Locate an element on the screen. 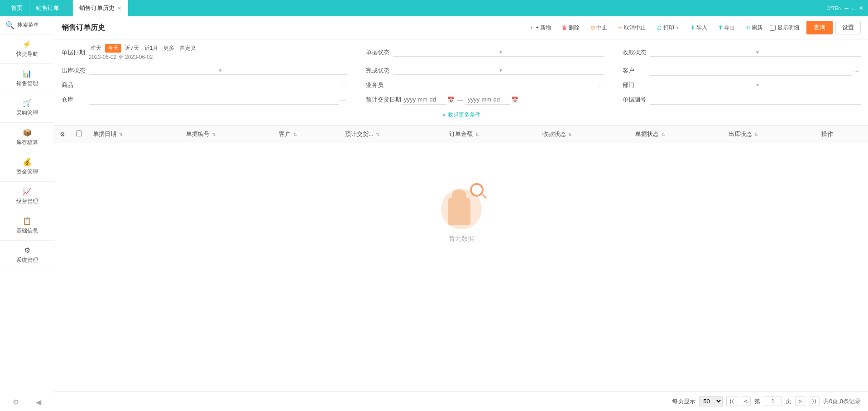 This screenshot has height=411, width=868. date-range-display: 2023-06-02 至 2023-06-02 is located at coordinates (218, 57).